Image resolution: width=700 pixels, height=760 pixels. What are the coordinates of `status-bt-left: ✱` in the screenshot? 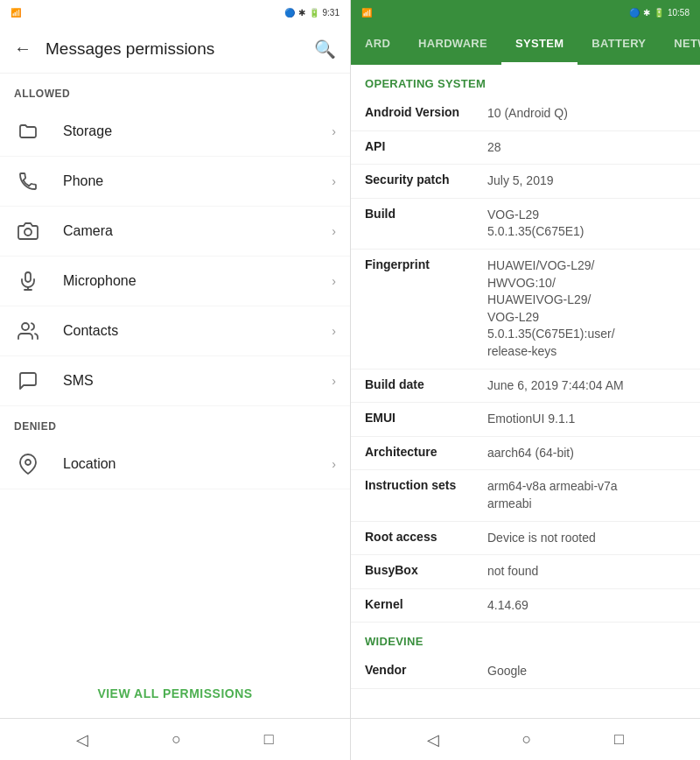 It's located at (302, 12).